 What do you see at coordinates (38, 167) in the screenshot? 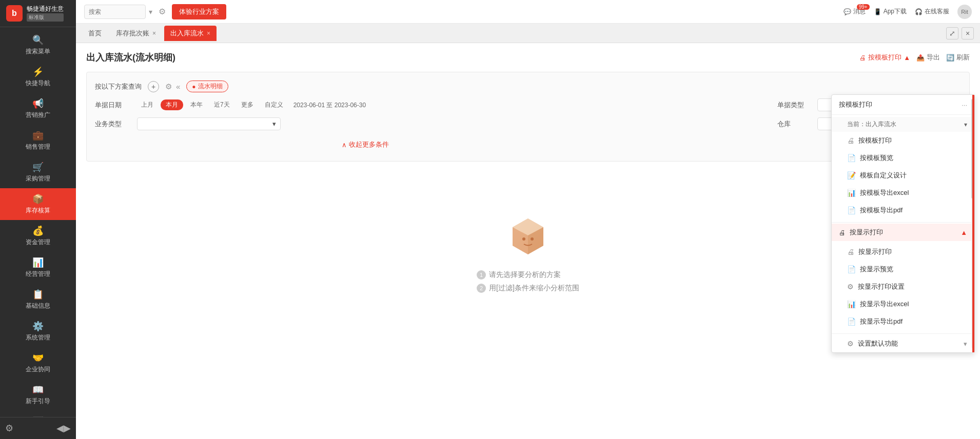
I see `purchase-icon: 🛒` at bounding box center [38, 167].